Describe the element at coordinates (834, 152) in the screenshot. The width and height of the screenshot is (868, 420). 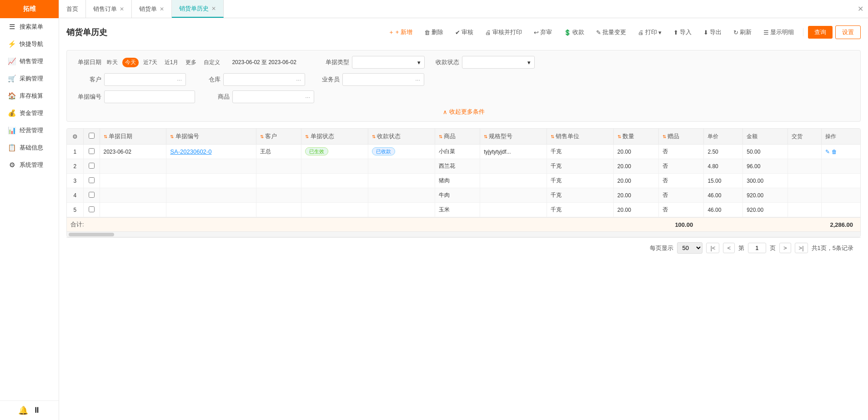
I see `action-link: 🗑` at that location.